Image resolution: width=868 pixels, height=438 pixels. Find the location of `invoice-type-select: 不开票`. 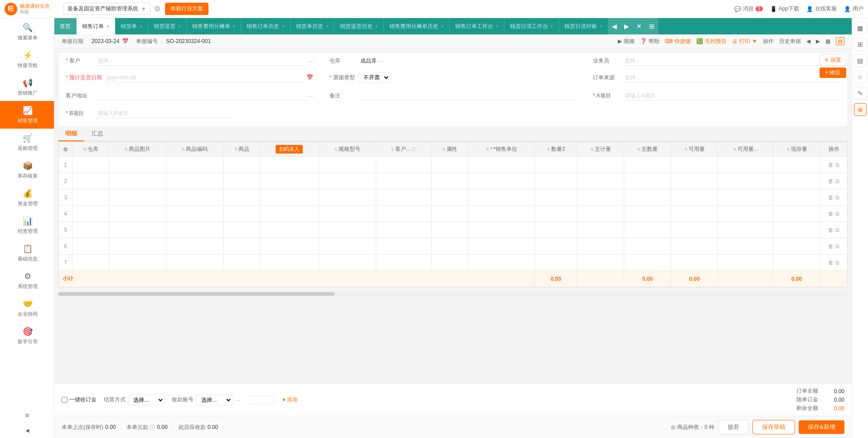

invoice-type-select: 不开票 is located at coordinates (374, 77).